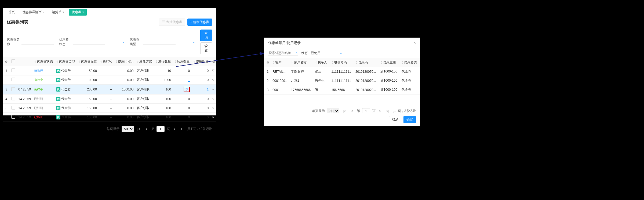 The height and width of the screenshot is (200, 644). What do you see at coordinates (342, 76) in the screenshot?
I see `usage-table: ⚙ ▲▼客户... ▲▼客户名称 ▲▼联系人 ▲▼电话号码 ▲▼优惠码 ▲▼优惠…` at bounding box center [342, 76].